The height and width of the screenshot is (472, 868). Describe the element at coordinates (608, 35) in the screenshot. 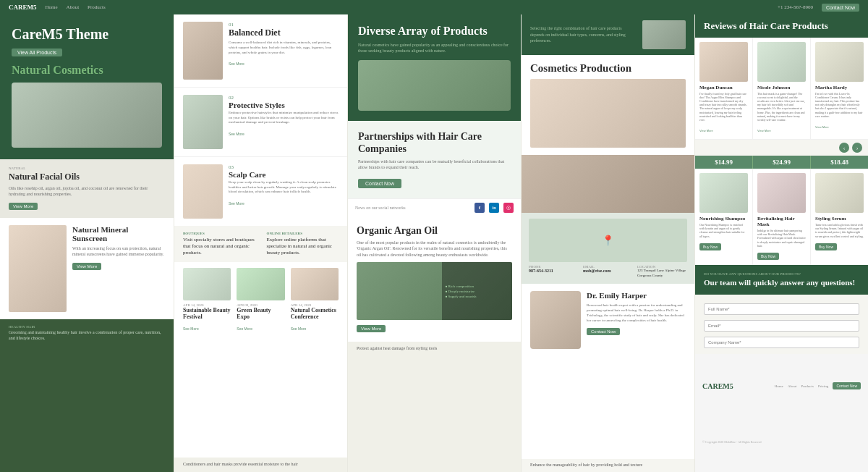

I see `header-info-section: Selecting the right combination of hair …` at that location.